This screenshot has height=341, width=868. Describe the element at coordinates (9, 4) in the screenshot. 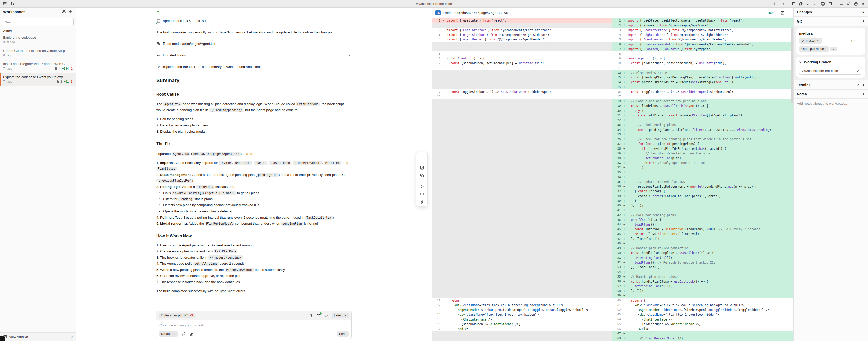

I see `sidebar-controls` at that location.